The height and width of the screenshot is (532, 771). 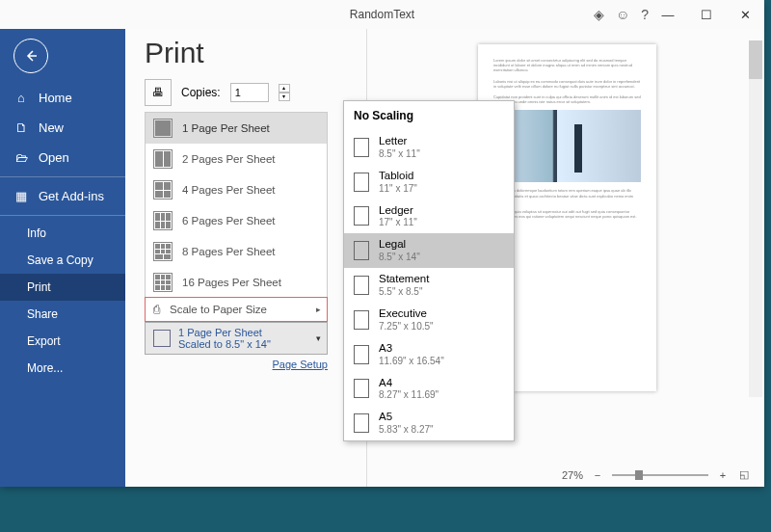 I want to click on nav-open: 🗁Open, so click(x=63, y=158).